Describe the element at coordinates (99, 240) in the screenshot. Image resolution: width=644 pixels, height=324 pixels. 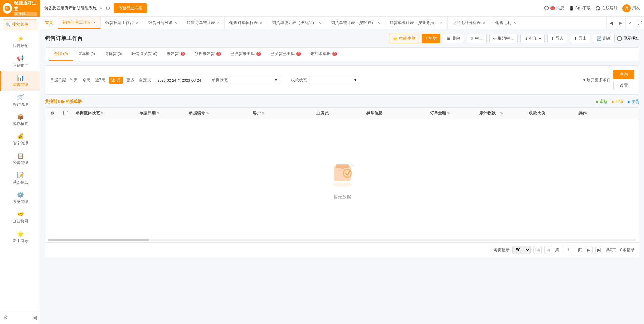
I see `scroll-thumb` at that location.